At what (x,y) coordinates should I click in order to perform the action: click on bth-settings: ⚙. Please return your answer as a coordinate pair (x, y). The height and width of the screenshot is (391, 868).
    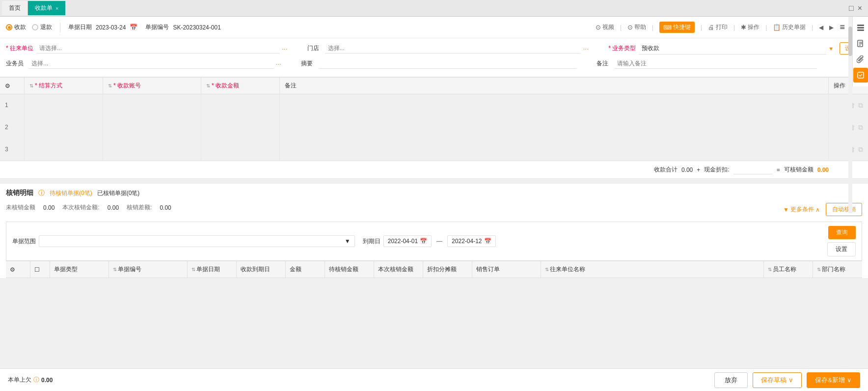
    Looking at the image, I should click on (18, 269).